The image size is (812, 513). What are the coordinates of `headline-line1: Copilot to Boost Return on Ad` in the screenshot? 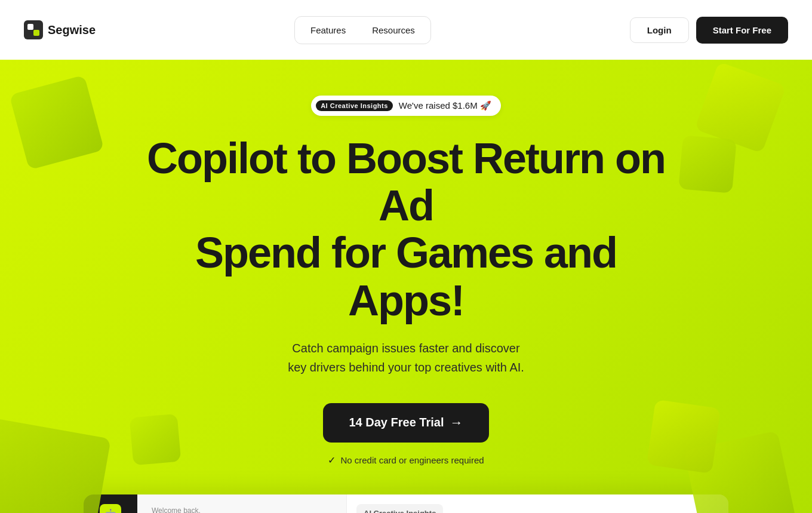 It's located at (406, 182).